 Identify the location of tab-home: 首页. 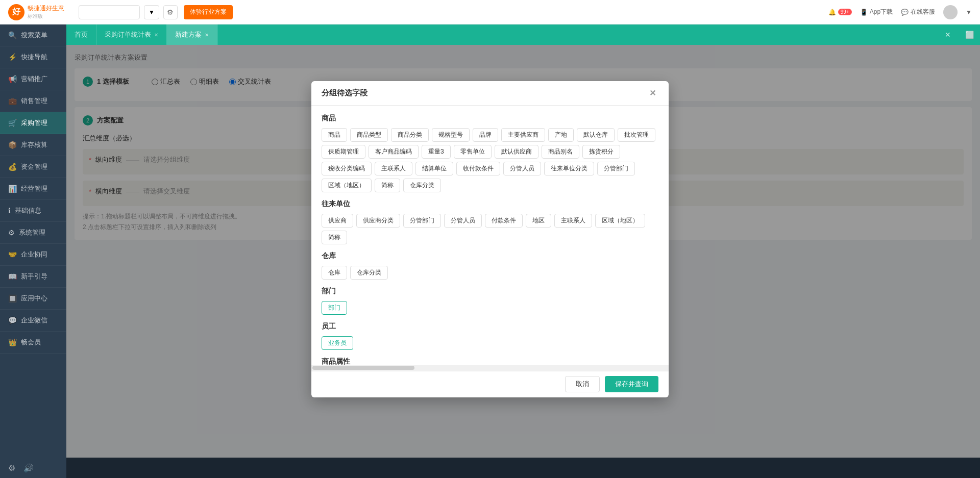
(82, 35).